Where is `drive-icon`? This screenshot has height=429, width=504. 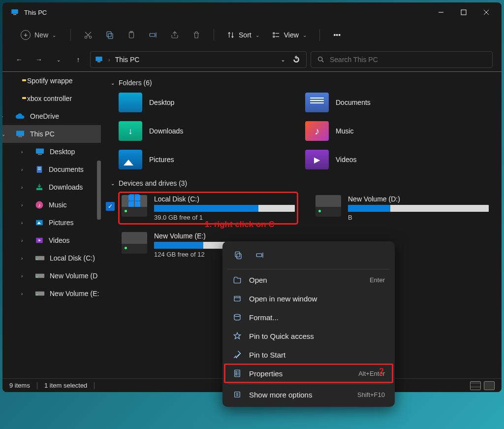 drive-icon is located at coordinates (134, 243).